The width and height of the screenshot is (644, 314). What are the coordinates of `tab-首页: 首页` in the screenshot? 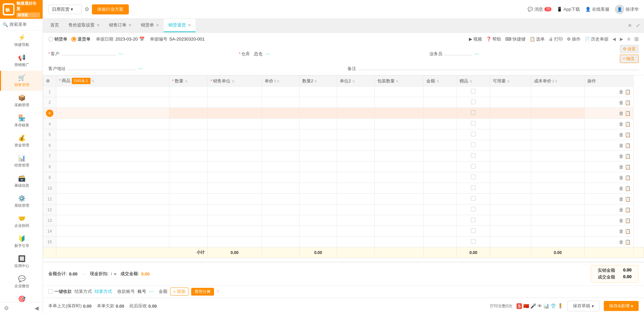 It's located at (55, 25).